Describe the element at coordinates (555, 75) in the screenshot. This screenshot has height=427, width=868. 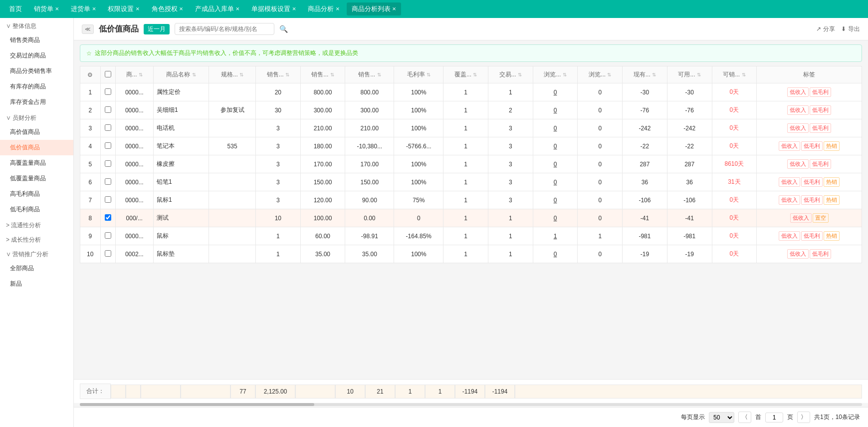
I see `col-view1: 浏览... ⇅` at that location.